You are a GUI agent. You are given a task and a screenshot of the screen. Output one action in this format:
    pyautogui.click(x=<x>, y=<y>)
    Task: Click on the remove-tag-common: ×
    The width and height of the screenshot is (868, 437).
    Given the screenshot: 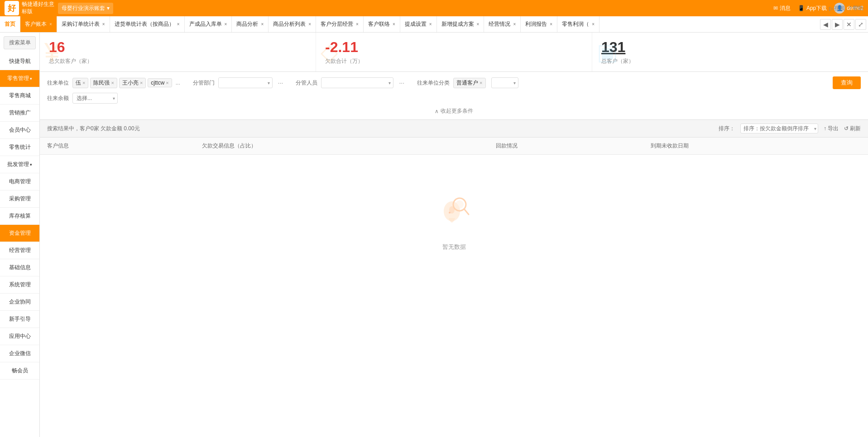 What is the action you would take?
    pyautogui.click(x=481, y=83)
    